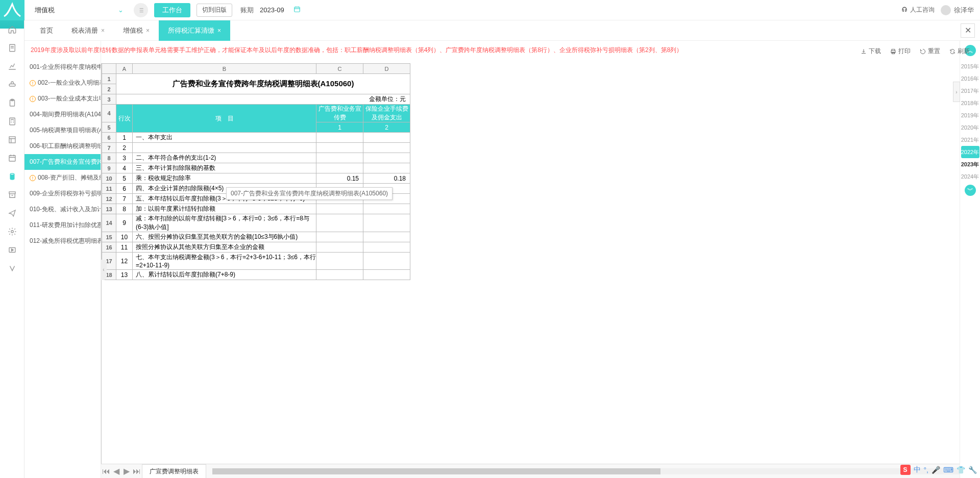 Image resolution: width=980 pixels, height=478 pixels. I want to click on tab-税表清册: 税表清册×, so click(88, 31).